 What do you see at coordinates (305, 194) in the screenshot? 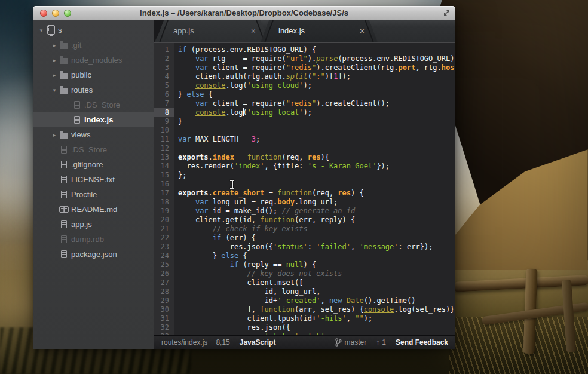
I see `code-line: 17exports.create_short = function(req, r…` at bounding box center [305, 194].